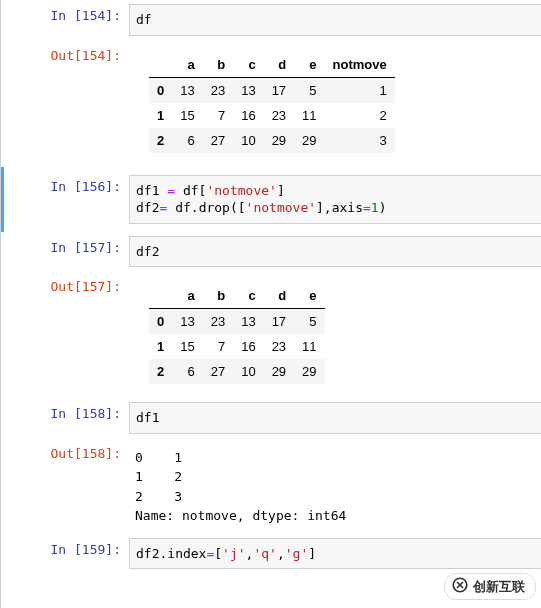  What do you see at coordinates (335, 252) in the screenshot?
I see `code-input: df2` at bounding box center [335, 252].